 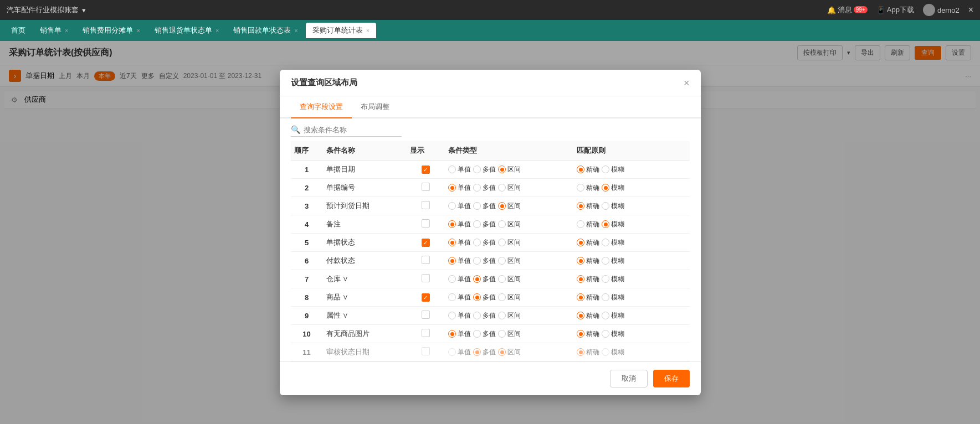 What do you see at coordinates (368, 30) in the screenshot?
I see `tab-purchase-stats-close: ×` at bounding box center [368, 30].